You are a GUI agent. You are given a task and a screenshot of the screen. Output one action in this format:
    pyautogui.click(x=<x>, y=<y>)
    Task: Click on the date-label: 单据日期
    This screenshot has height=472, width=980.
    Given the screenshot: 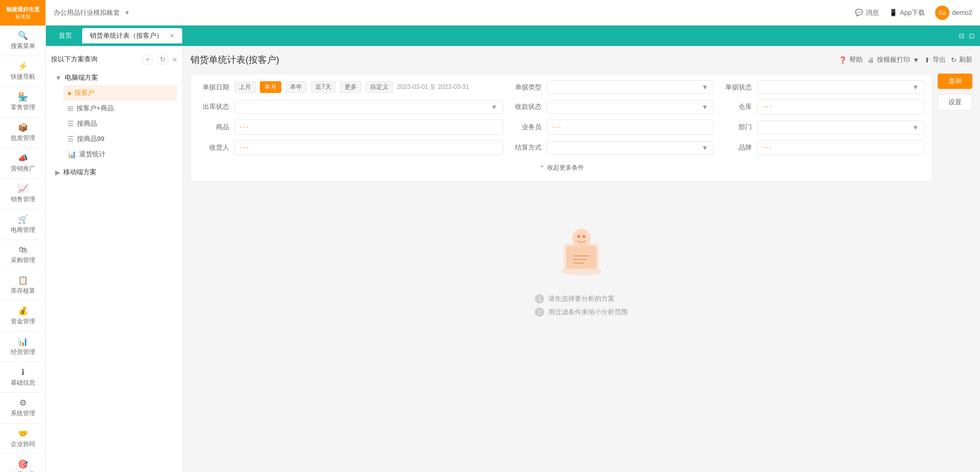 What is the action you would take?
    pyautogui.click(x=214, y=87)
    